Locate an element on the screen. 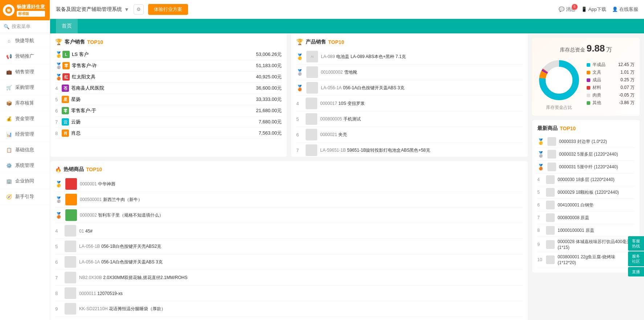 Image resolution: width=644 pixels, height=320 pixels. sidebar-item-finance: 💰 资金管理 is located at coordinates (25, 119).